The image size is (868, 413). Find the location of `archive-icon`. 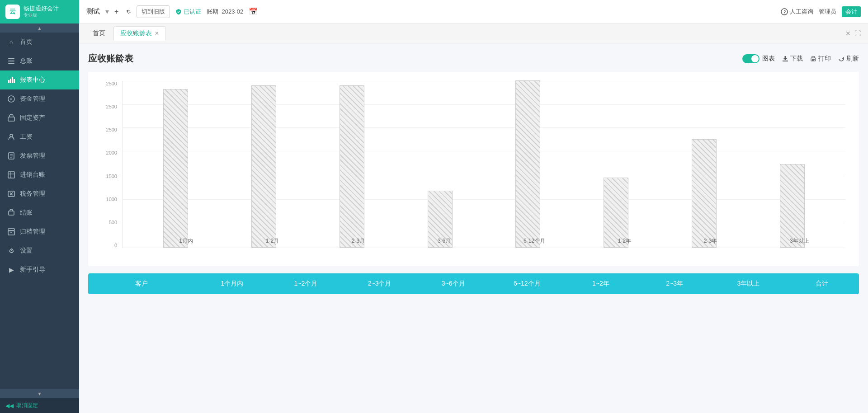

archive-icon is located at coordinates (11, 232).